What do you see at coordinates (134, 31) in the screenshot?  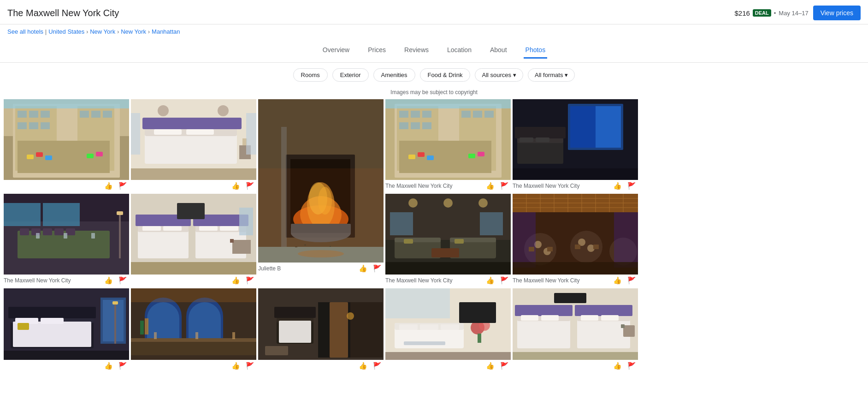 I see `breadcrumb-new-york-city: New York` at bounding box center [134, 31].